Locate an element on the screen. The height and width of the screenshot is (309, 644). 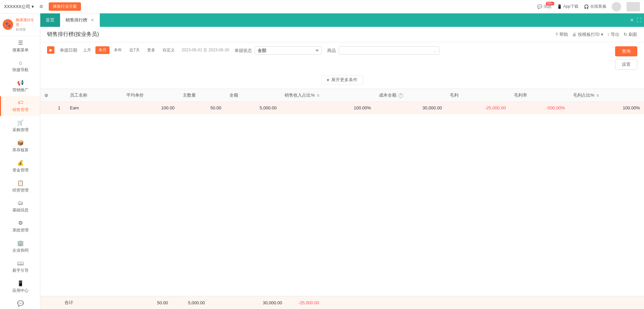
sidebar-item-label: 基础信息 is located at coordinates (20, 210).